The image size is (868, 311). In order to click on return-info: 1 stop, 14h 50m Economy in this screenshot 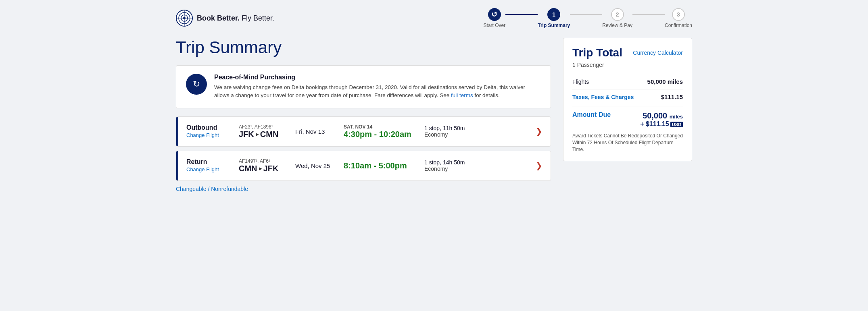, I will do `click(476, 166)`.